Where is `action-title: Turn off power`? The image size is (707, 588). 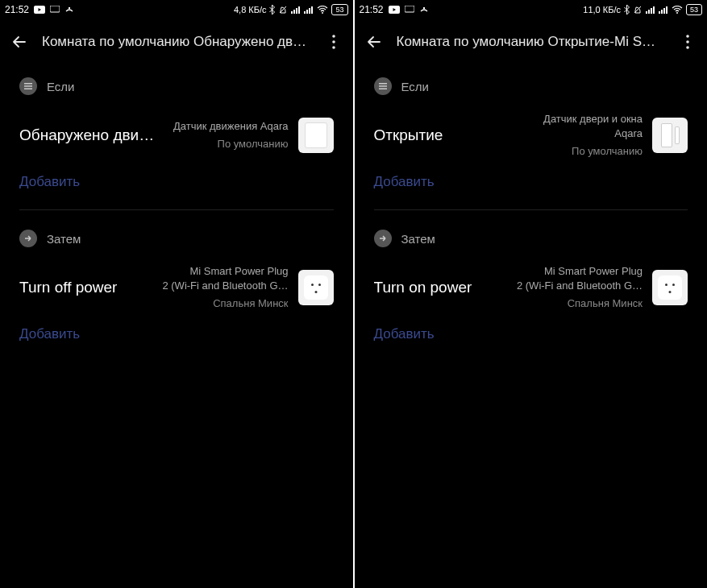 action-title: Turn off power is located at coordinates (68, 288).